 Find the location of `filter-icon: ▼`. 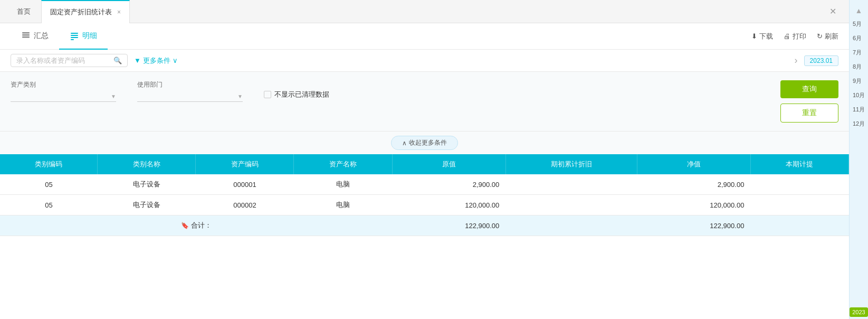

filter-icon: ▼ is located at coordinates (137, 60).